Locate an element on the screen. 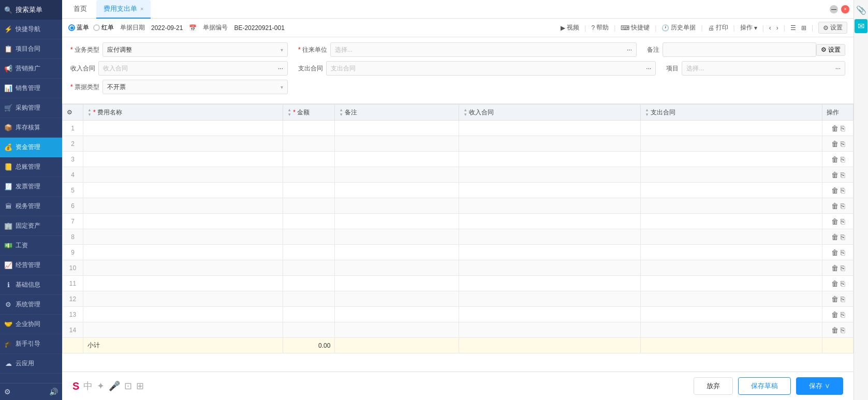  expense-contract-input: 支出合同 ··· is located at coordinates (491, 68).